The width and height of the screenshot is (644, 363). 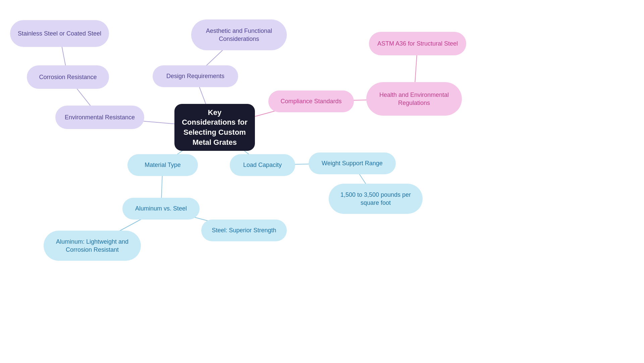 What do you see at coordinates (352, 164) in the screenshot?
I see `weight-support-node: Weight Support Range` at bounding box center [352, 164].